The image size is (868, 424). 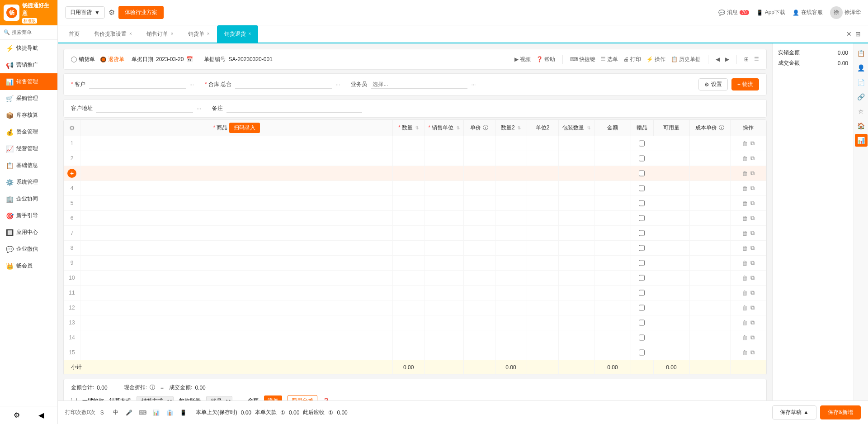 I want to click on radio-return: 退货单, so click(x=112, y=60).